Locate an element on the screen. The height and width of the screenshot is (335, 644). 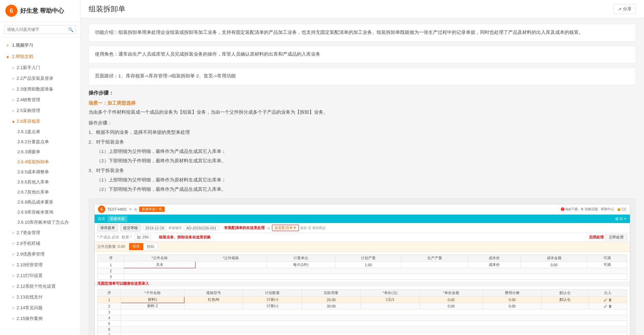
app-logo-icon: 6 is located at coordinates (11, 11).